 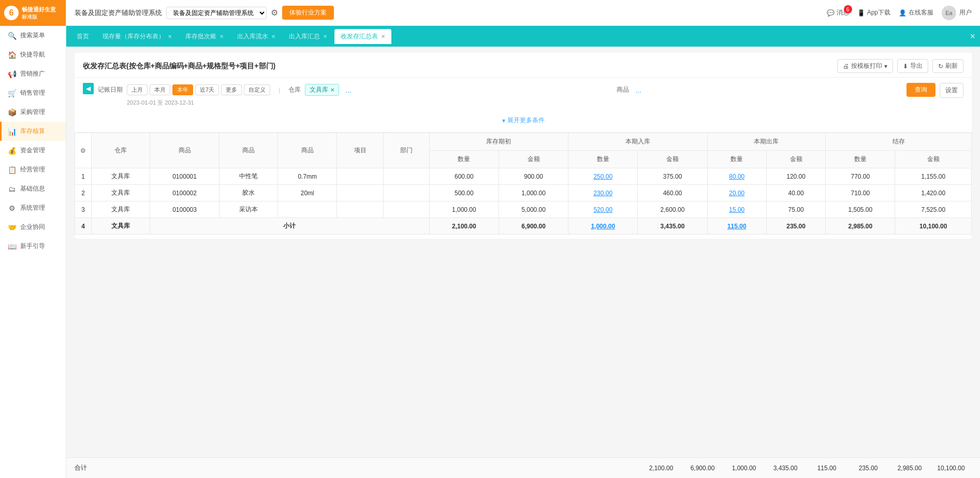 I want to click on row-goods-name: 中性笔, so click(x=248, y=177).